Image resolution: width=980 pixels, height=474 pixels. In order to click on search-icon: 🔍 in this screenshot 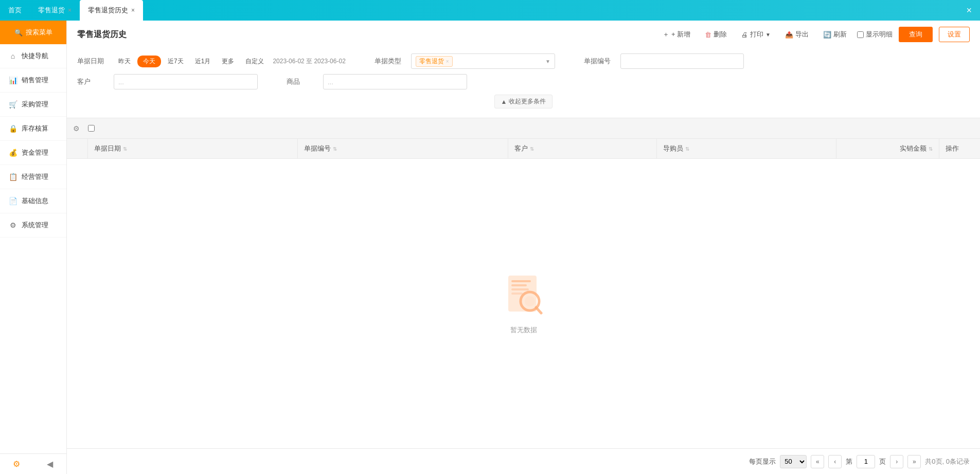, I will do `click(19, 33)`.